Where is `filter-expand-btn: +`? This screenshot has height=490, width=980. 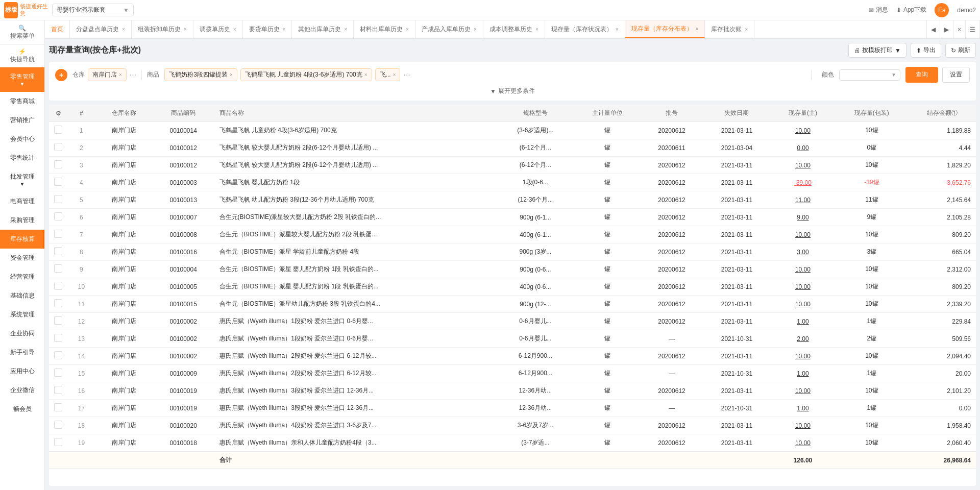
filter-expand-btn: + is located at coordinates (61, 75).